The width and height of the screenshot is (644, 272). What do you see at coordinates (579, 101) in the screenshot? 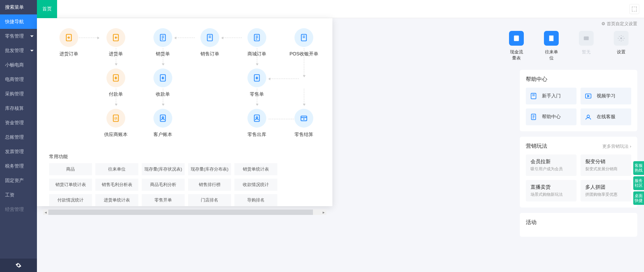
I see `help-panel: 帮助中心 新手入门 视频学习 帮助中心 在线客服` at bounding box center [579, 101].